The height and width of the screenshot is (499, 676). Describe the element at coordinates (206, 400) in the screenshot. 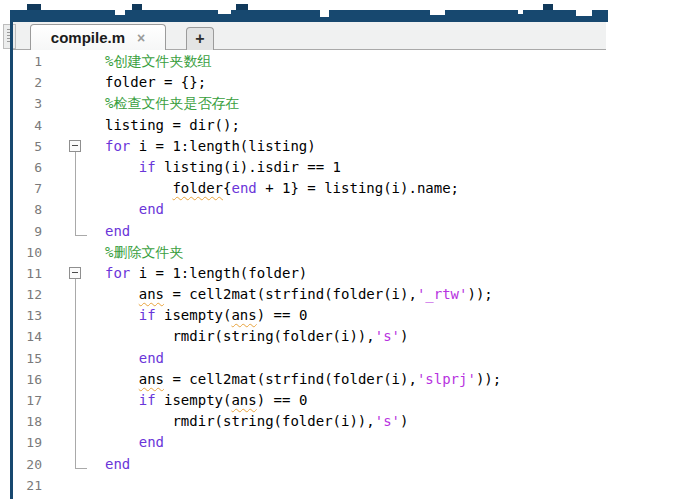

I see `code-text: if isempty(ans) == 0` at that location.